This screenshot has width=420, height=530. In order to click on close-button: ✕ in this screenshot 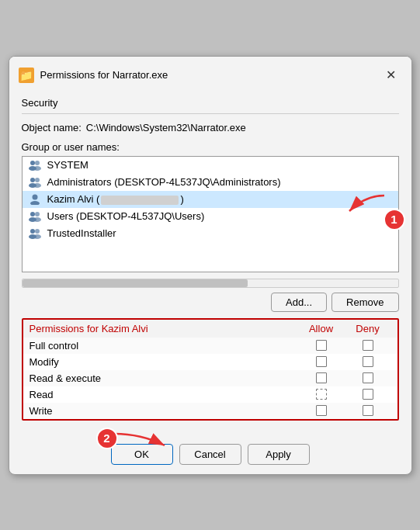, I will do `click(391, 75)`.